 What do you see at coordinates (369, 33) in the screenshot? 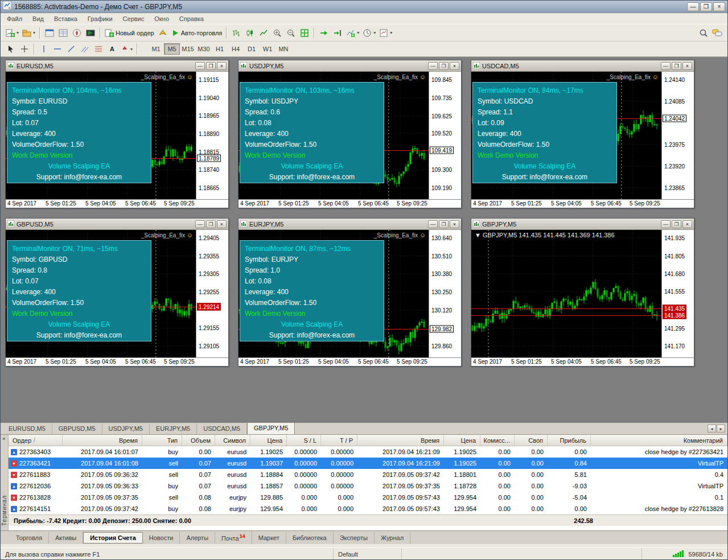
I see `periods-button: ▾` at bounding box center [369, 33].